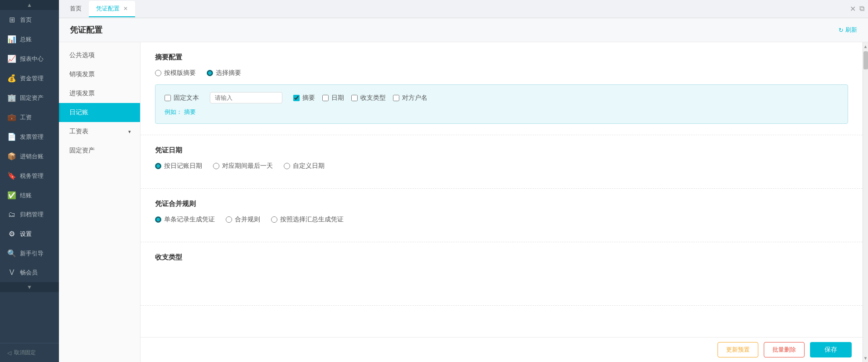 This screenshot has height=362, width=868. I want to click on chart-icon: 📊, so click(12, 39).